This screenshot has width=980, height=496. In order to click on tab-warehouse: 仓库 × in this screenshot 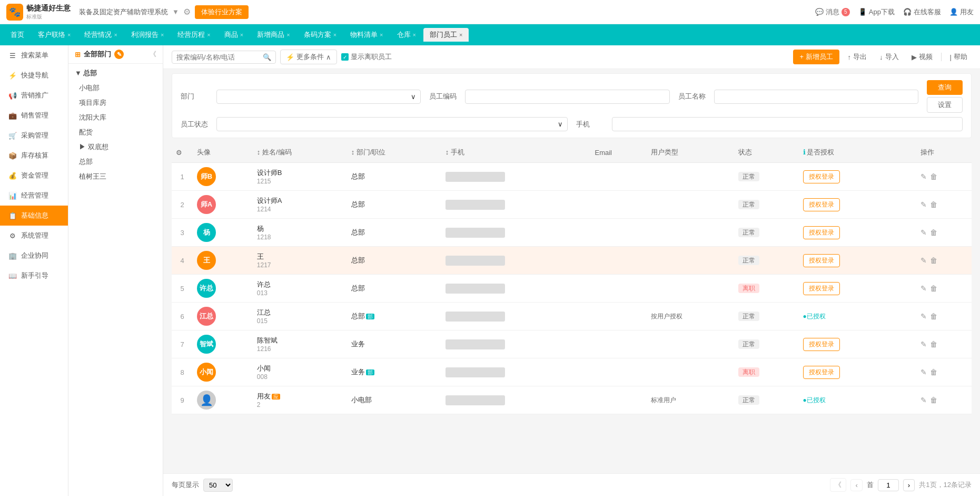, I will do `click(407, 35)`.